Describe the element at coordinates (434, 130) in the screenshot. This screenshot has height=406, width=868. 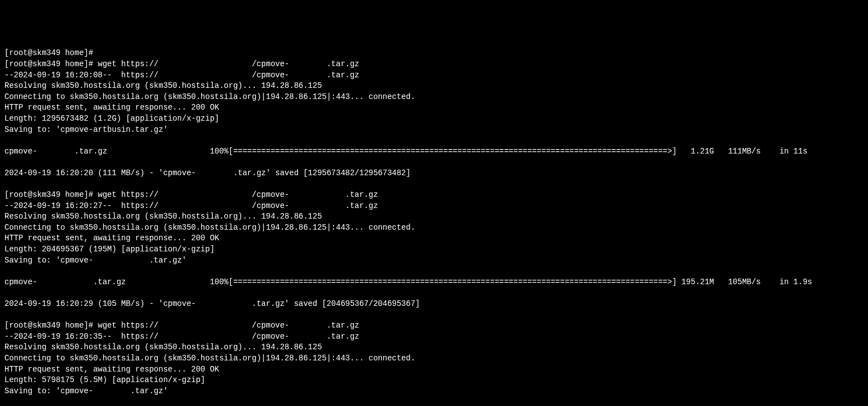
I see `terminal-line: Saving to: 'cpmove-artbusin.tar.gz'` at that location.